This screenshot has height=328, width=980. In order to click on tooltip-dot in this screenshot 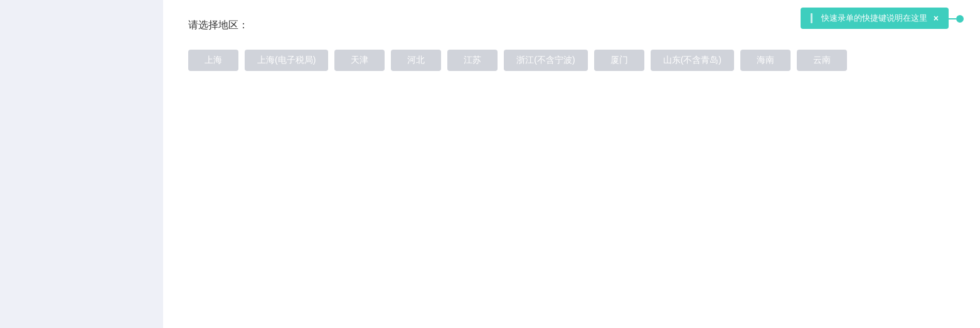, I will do `click(960, 19)`.